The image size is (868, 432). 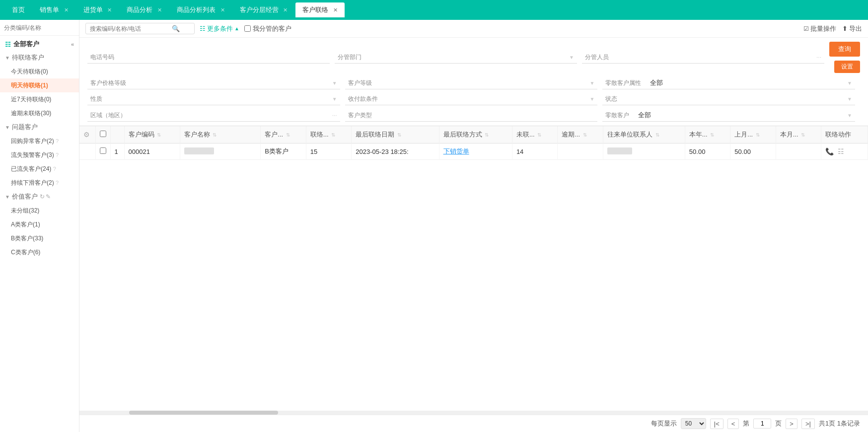 What do you see at coordinates (329, 152) in the screenshot?
I see `row-contacts: 15` at bounding box center [329, 152].